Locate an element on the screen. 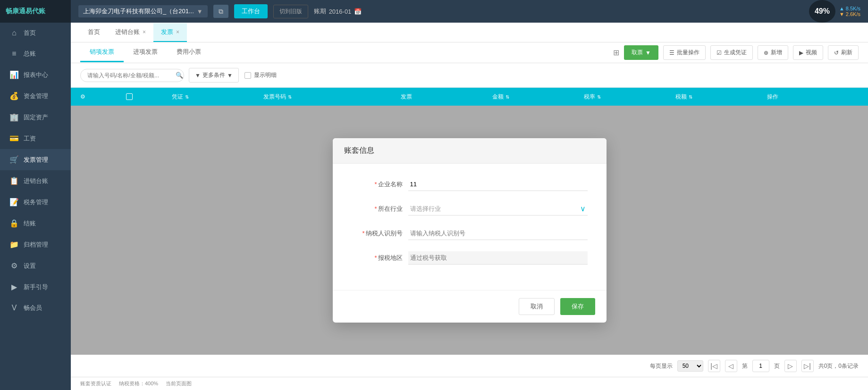  sidebar-item-归档管理: 📁归档管理 is located at coordinates (35, 244).